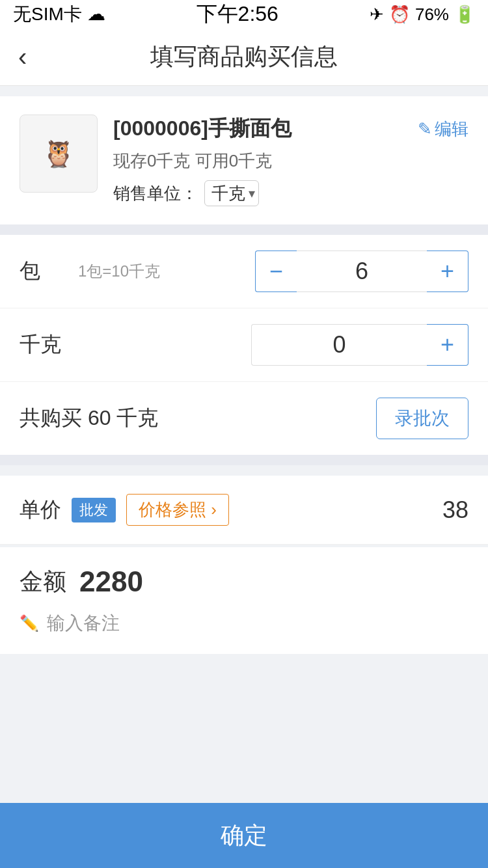 This screenshot has height=868, width=488. I want to click on kg-plus-button: +, so click(448, 345).